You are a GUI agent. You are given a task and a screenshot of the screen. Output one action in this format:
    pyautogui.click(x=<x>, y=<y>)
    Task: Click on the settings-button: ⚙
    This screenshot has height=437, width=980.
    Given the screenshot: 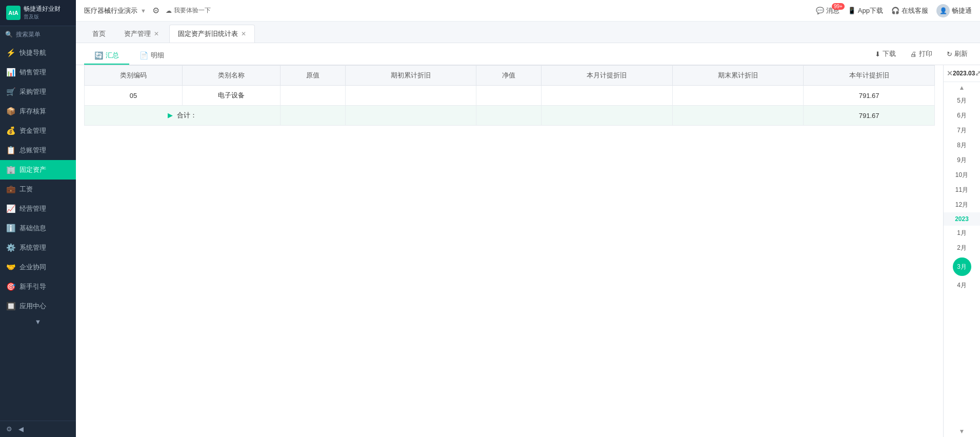 What is the action you would take?
    pyautogui.click(x=9, y=429)
    